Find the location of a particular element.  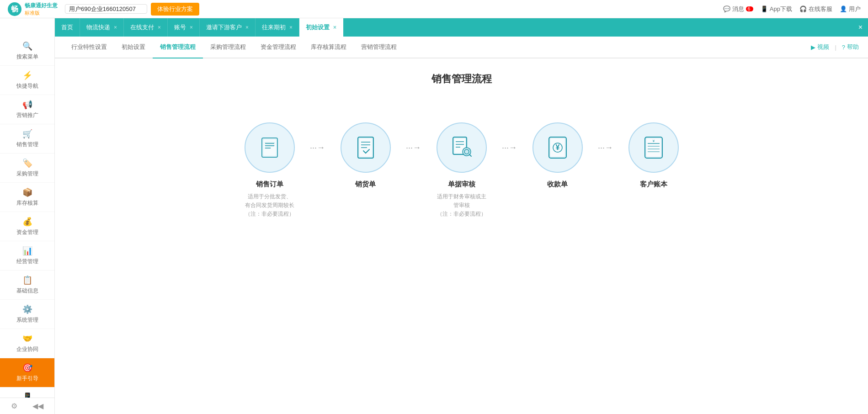

sub-tab-industry: 行业特性设置 is located at coordinates (89, 48).